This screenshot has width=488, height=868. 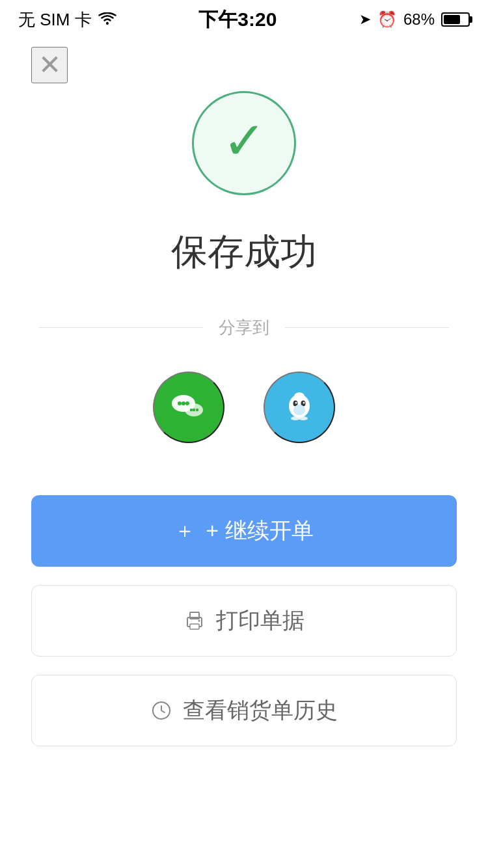 What do you see at coordinates (244, 143) in the screenshot?
I see `success-circle: ✓` at bounding box center [244, 143].